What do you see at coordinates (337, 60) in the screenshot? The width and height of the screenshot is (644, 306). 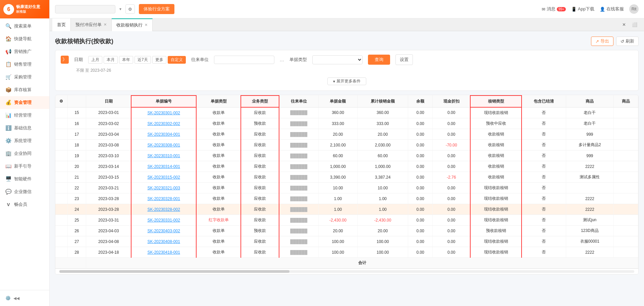 I see `doc-type-select` at bounding box center [337, 60].